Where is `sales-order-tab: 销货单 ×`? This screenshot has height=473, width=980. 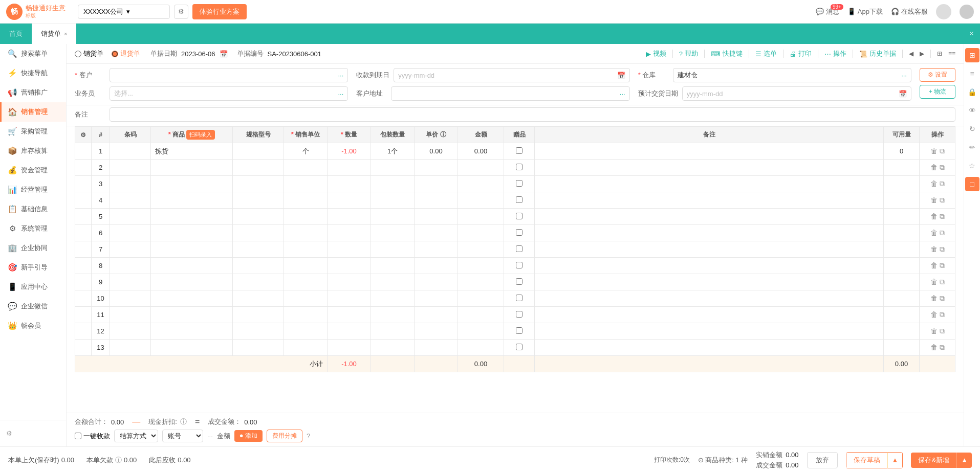 sales-order-tab: 销货单 × is located at coordinates (54, 34).